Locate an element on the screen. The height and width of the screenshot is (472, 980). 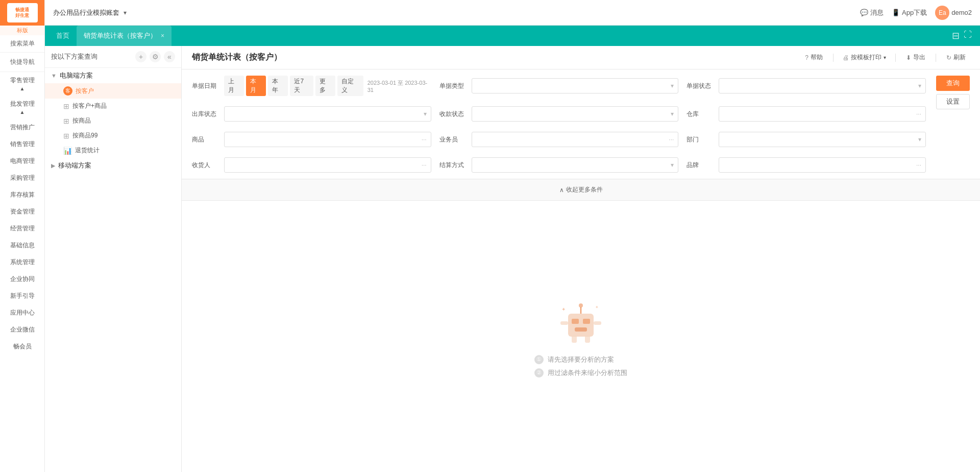
empty-text: ① 请先选择要分析的方案 ② 用过滤条件来缩小分析范围 is located at coordinates (581, 366).